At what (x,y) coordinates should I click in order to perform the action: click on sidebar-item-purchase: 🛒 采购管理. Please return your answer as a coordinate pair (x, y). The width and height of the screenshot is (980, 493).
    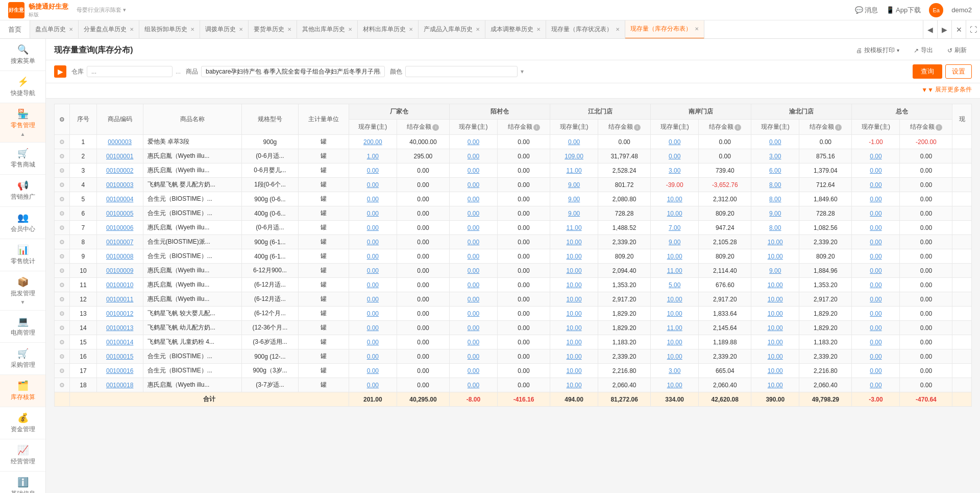
    Looking at the image, I should click on (22, 359).